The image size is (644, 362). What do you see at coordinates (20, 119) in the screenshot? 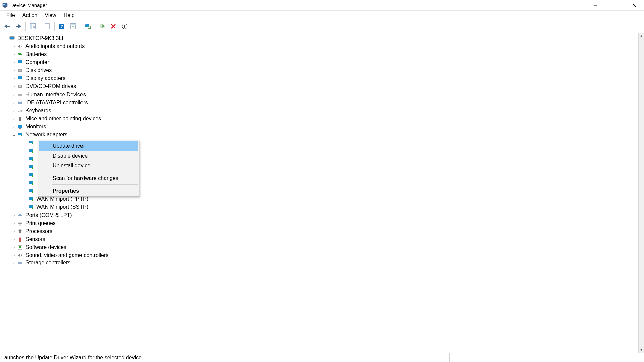
I see `mouse-icon` at bounding box center [20, 119].